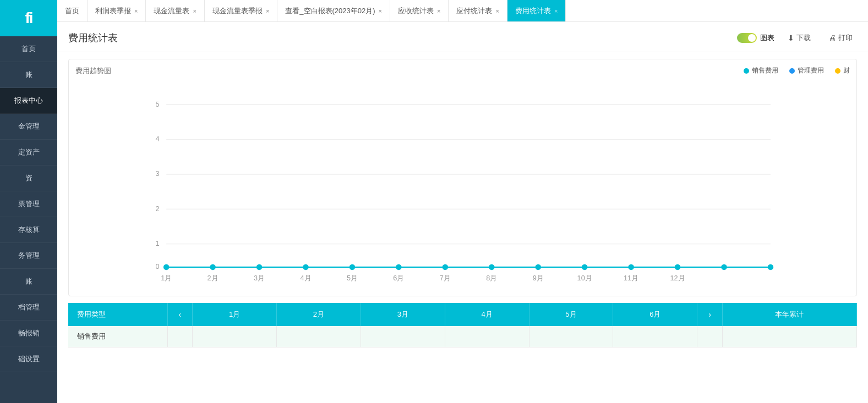 The height and width of the screenshot is (403, 868). Describe the element at coordinates (445, 278) in the screenshot. I see `svg-text: 7月` at that location.